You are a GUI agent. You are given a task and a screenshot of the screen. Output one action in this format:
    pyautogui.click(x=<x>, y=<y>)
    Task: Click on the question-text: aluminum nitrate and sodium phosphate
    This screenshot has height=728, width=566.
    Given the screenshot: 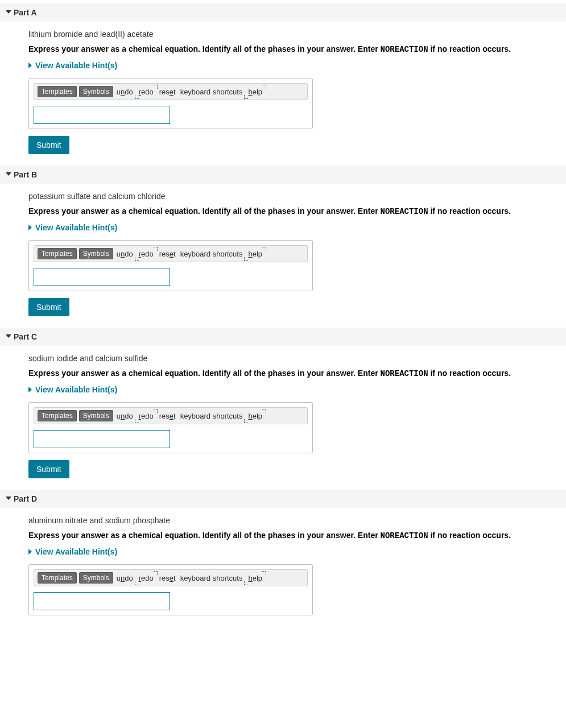 What is the action you would take?
    pyautogui.click(x=295, y=520)
    